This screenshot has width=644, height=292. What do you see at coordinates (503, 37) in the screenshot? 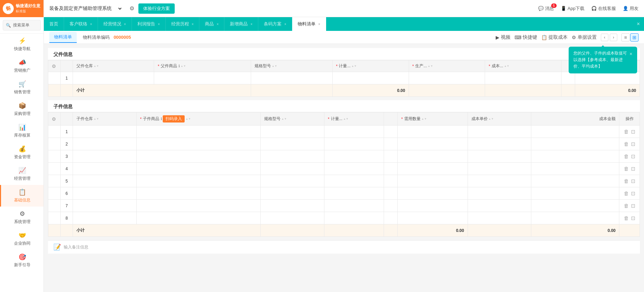
I see `video-action: ▶ 视频` at bounding box center [503, 37].